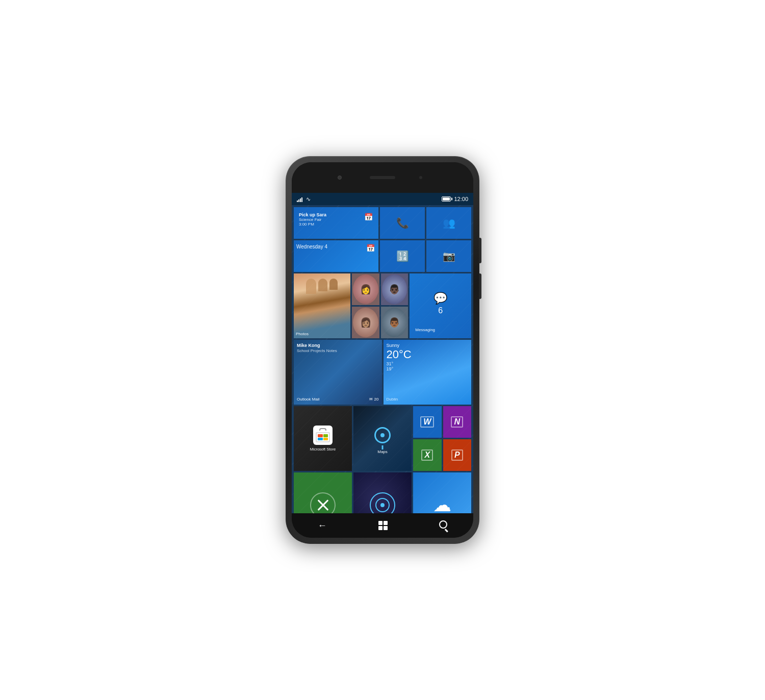 The image size is (765, 700). What do you see at coordinates (308, 399) in the screenshot?
I see `email-app-label: Outlook Mail` at bounding box center [308, 399].